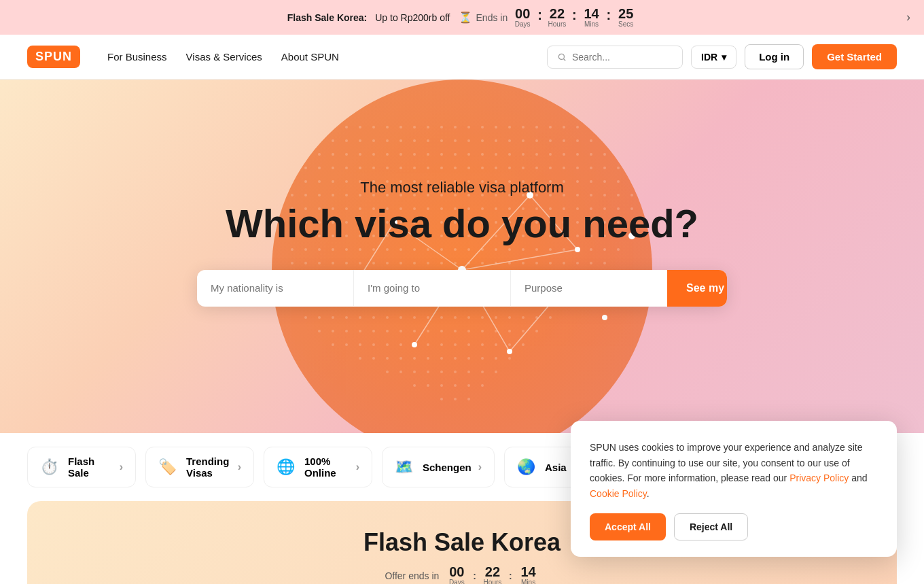  What do you see at coordinates (285, 467) in the screenshot?
I see `online-icon: 🌐` at bounding box center [285, 467].